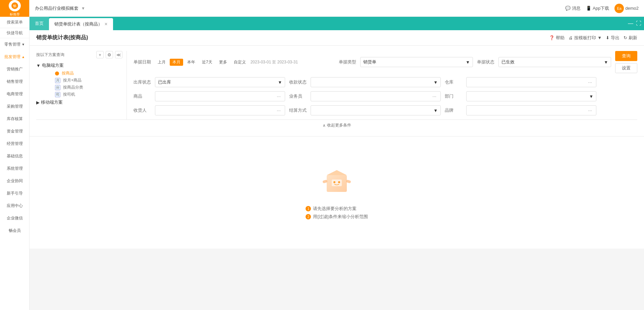 This screenshot has height=310, width=644. I want to click on scheme-by-driver: 司 按司机, so click(83, 95).